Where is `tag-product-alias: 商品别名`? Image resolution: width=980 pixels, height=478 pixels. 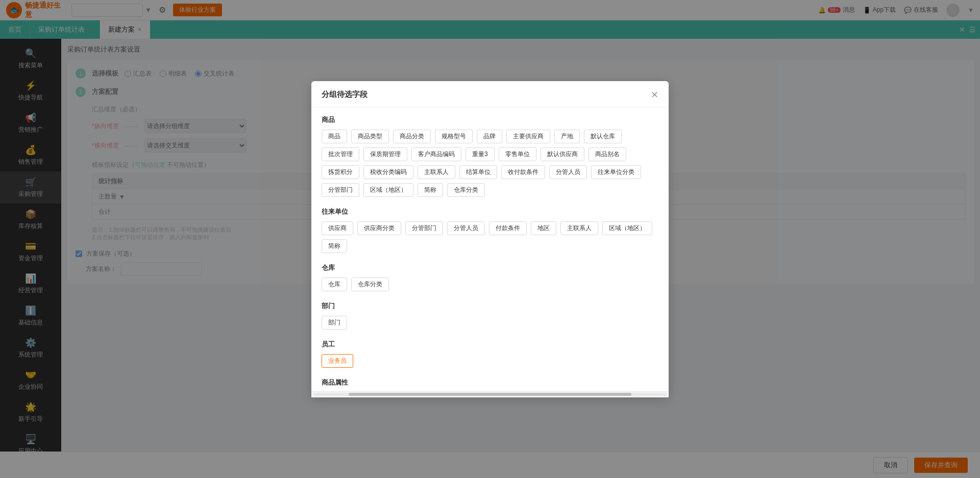
tag-product-alias: 商品别名 is located at coordinates (607, 154).